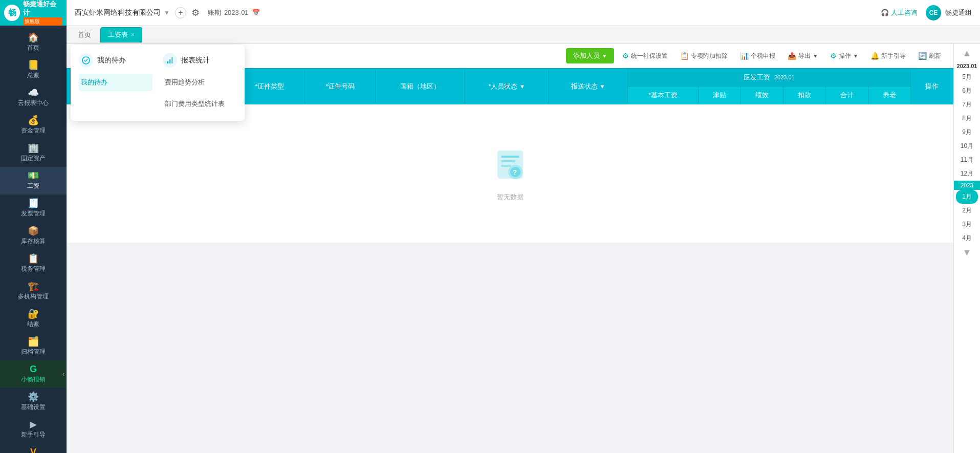  What do you see at coordinates (522, 87) in the screenshot?
I see `person-status-filter-icon: ▼` at bounding box center [522, 87].